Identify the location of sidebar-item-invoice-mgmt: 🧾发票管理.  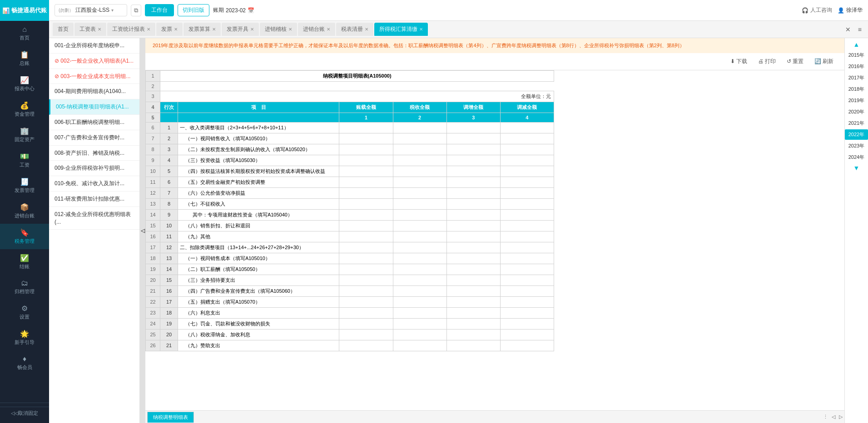
(25, 186).